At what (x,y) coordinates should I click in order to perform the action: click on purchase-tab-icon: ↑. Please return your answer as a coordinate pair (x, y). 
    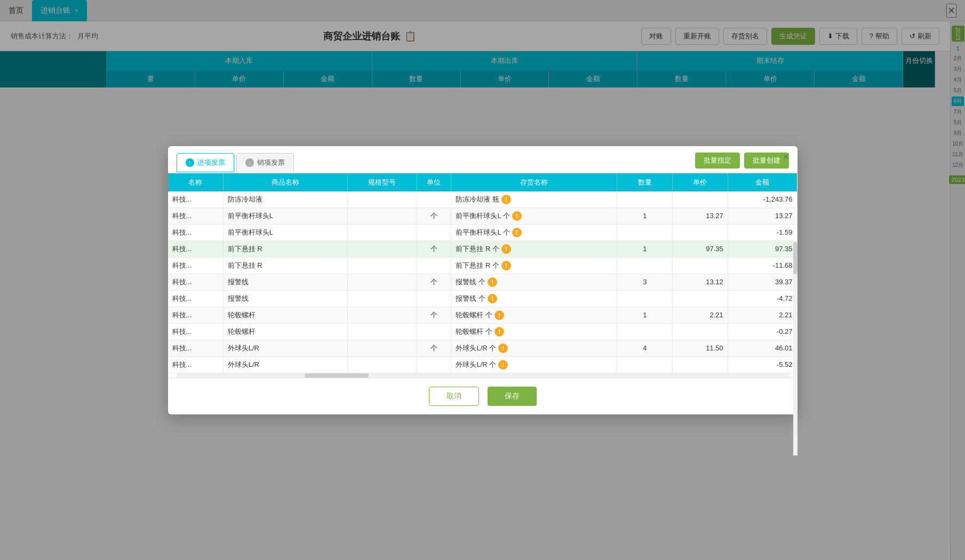
    Looking at the image, I should click on (190, 163).